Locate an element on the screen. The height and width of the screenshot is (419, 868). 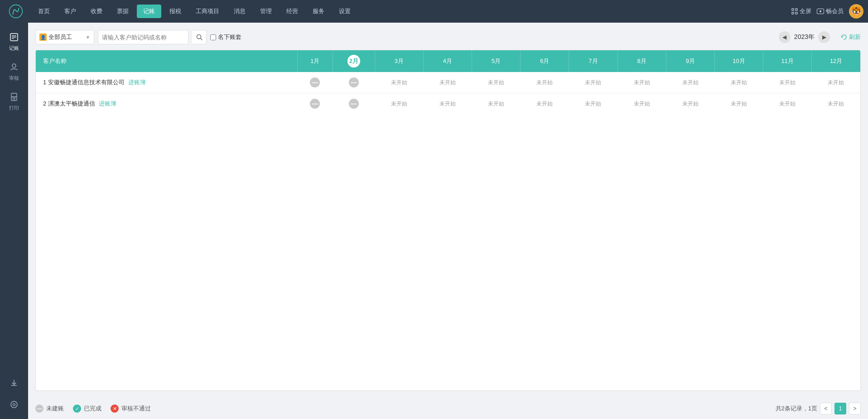
row-month-8: 未开始 is located at coordinates (641, 82).